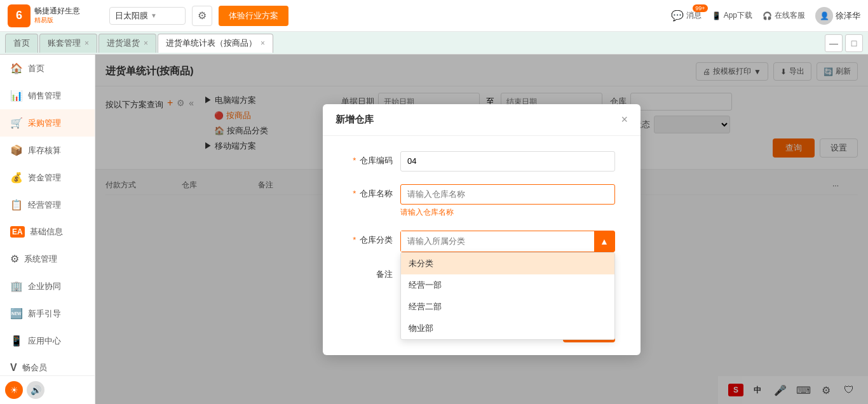  I want to click on category-control: ▲ 未分类 经营一部 经营二部 物业部, so click(508, 241).